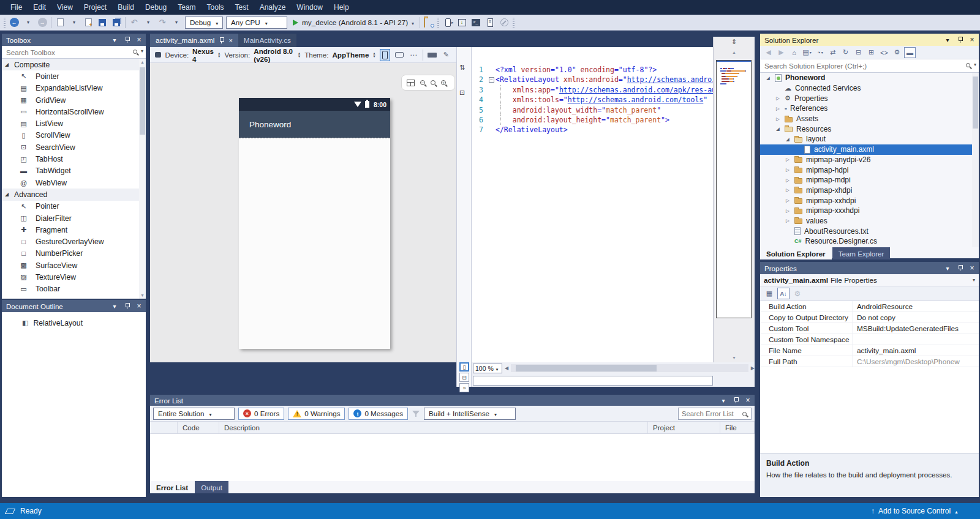  I want to click on tab-solution-explorer: Solution Explorer, so click(796, 253).